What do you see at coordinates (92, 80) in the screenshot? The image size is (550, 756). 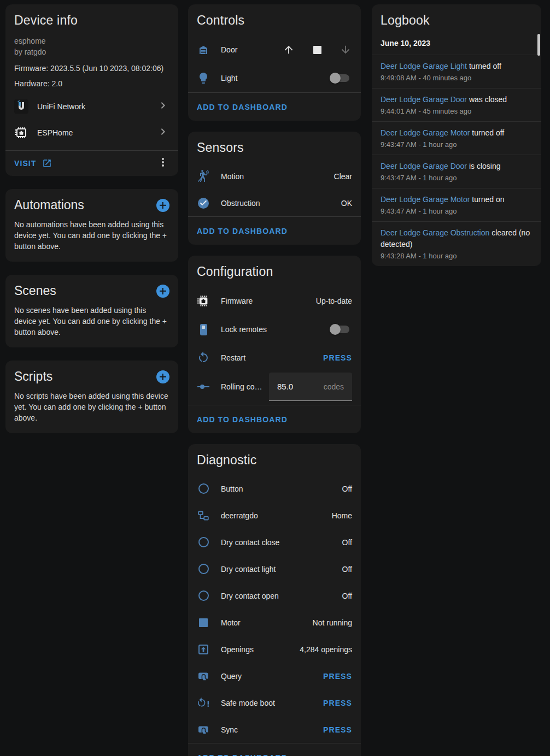 I see `hardware-line: Hardware: 2.0` at bounding box center [92, 80].